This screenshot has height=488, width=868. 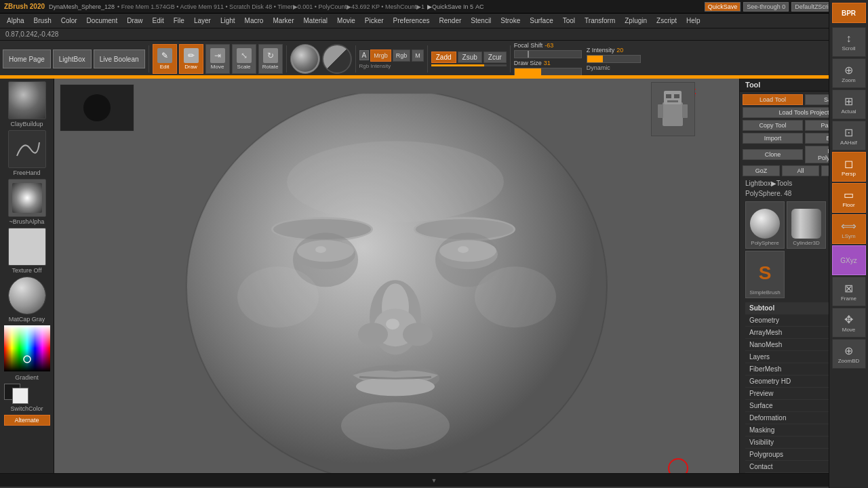 I want to click on menu-item-macro: Macro, so click(x=254, y=20).